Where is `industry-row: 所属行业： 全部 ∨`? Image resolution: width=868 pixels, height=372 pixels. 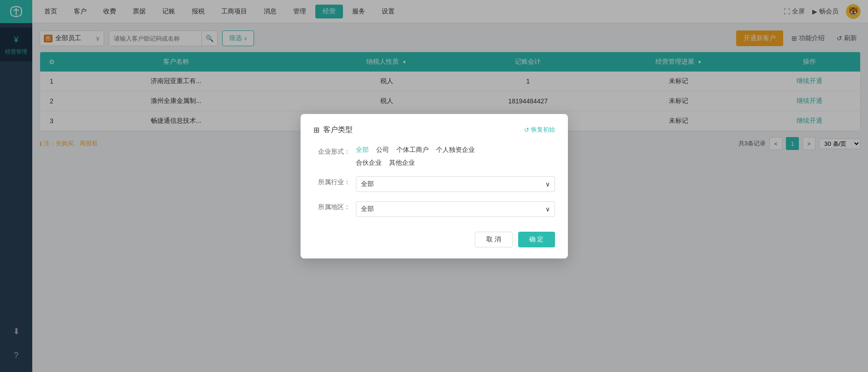
industry-row: 所属行业： 全部 ∨ is located at coordinates (434, 184).